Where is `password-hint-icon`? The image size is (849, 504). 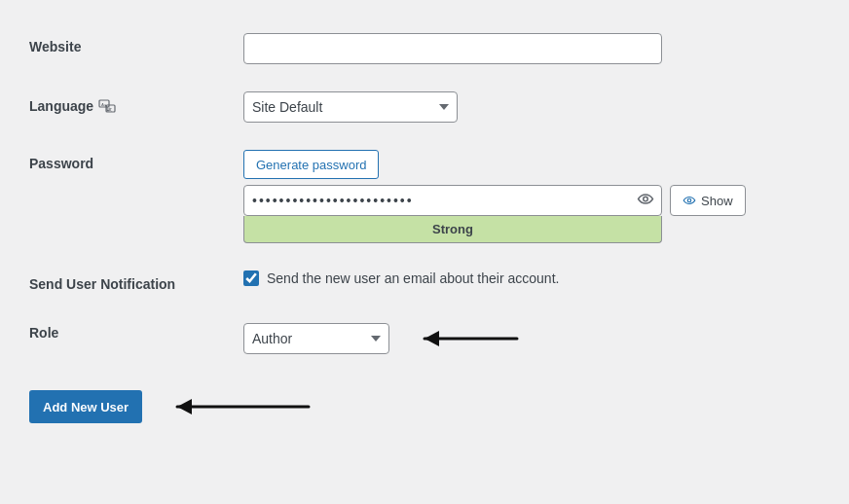
password-hint-icon is located at coordinates (646, 200).